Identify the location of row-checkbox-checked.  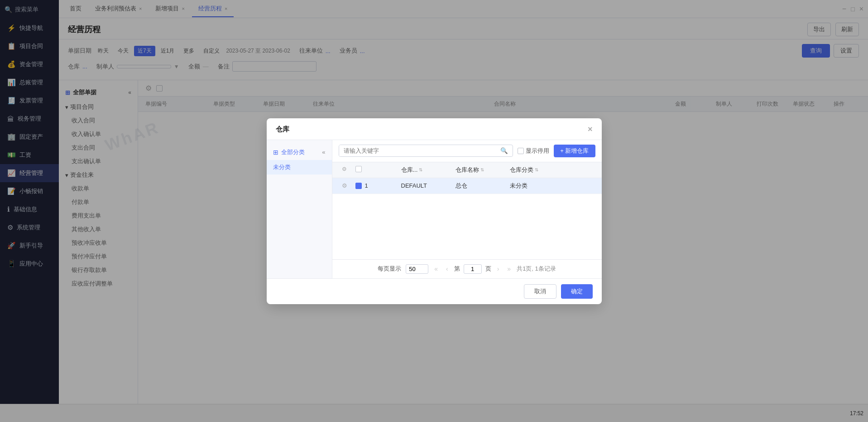
(359, 186).